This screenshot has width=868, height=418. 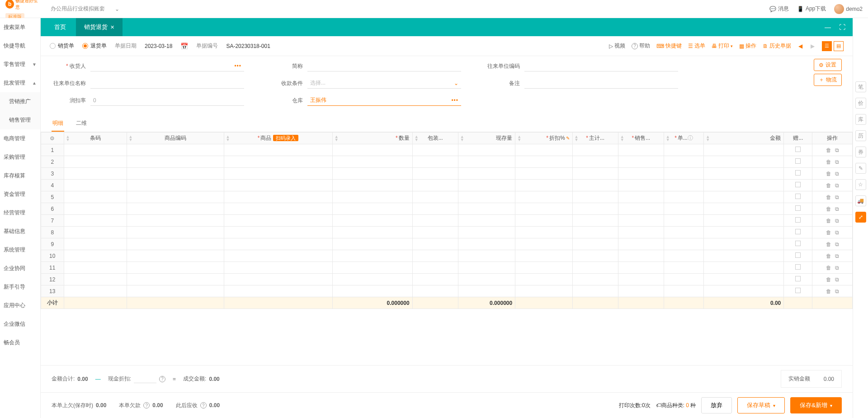 What do you see at coordinates (145, 379) in the screenshot?
I see `cash-input` at bounding box center [145, 379].